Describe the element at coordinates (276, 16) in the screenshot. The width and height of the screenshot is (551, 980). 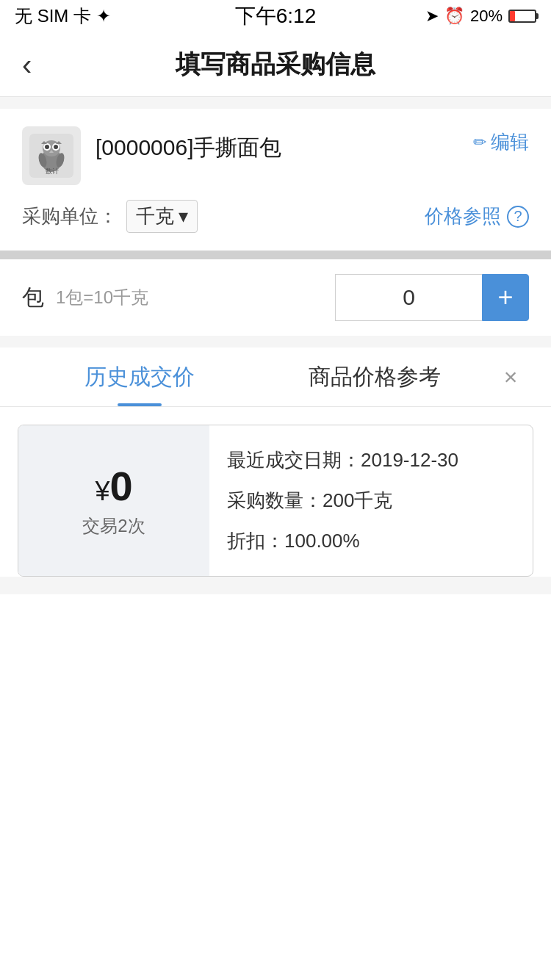
I see `status-time: 下午6:12` at that location.